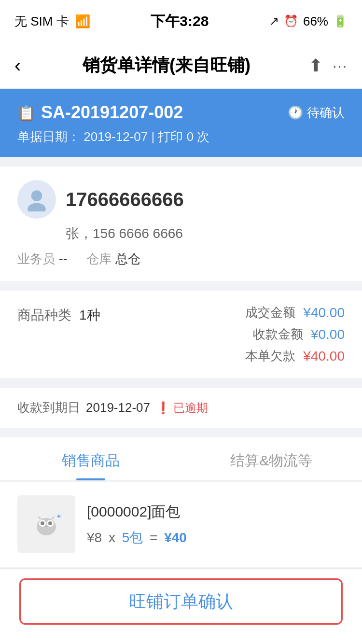 This screenshot has width=362, height=644. What do you see at coordinates (324, 313) in the screenshot?
I see `transaction-value: ¥40.00` at bounding box center [324, 313].